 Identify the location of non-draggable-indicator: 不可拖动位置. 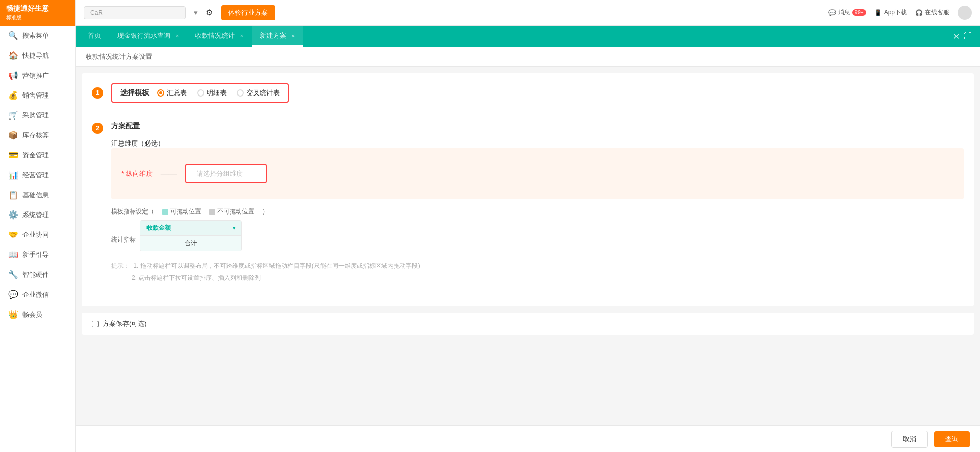
(232, 211).